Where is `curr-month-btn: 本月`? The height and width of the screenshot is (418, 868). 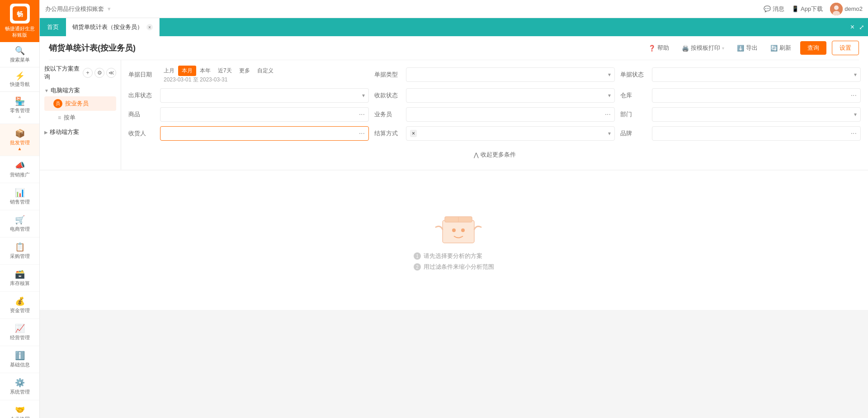 curr-month-btn: 本月 is located at coordinates (187, 71).